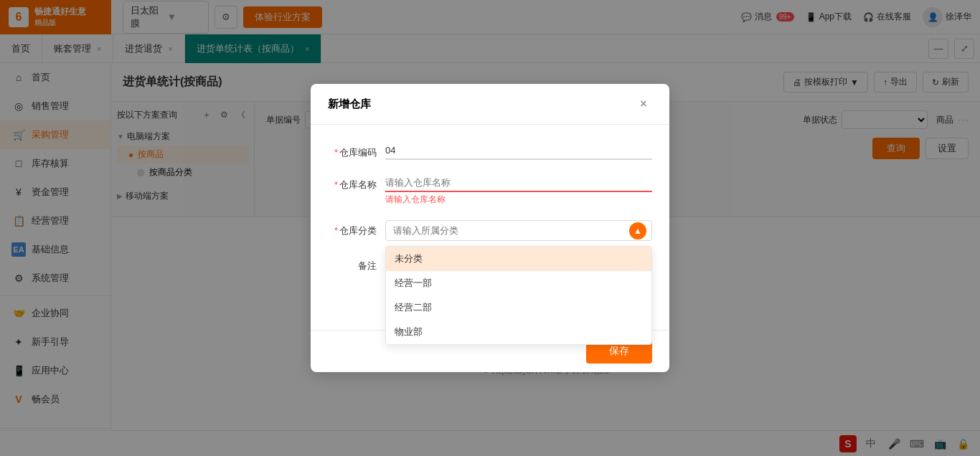  What do you see at coordinates (490, 231) in the screenshot?
I see `form-row-category: 仓库分类 ▲ 未分类 经营一部 经营二部 物业部` at bounding box center [490, 231].